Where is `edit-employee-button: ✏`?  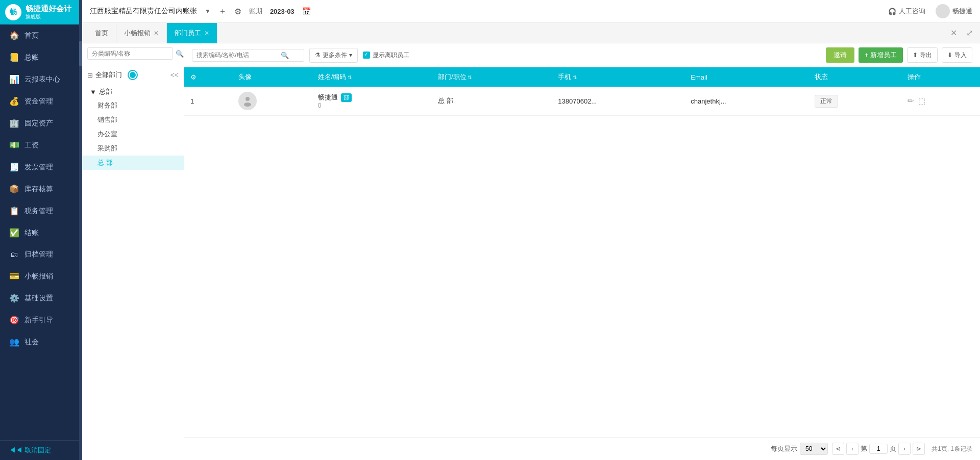 edit-employee-button: ✏ is located at coordinates (911, 101).